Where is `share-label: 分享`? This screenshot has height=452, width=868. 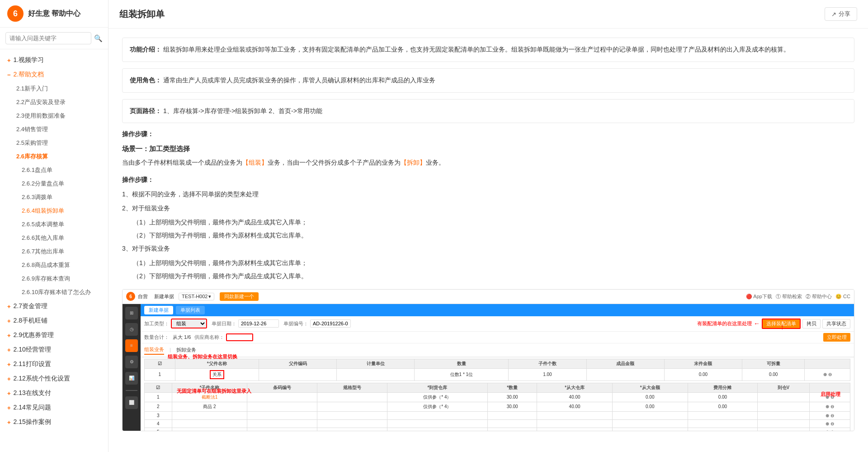
share-label: 分享 is located at coordinates (844, 14).